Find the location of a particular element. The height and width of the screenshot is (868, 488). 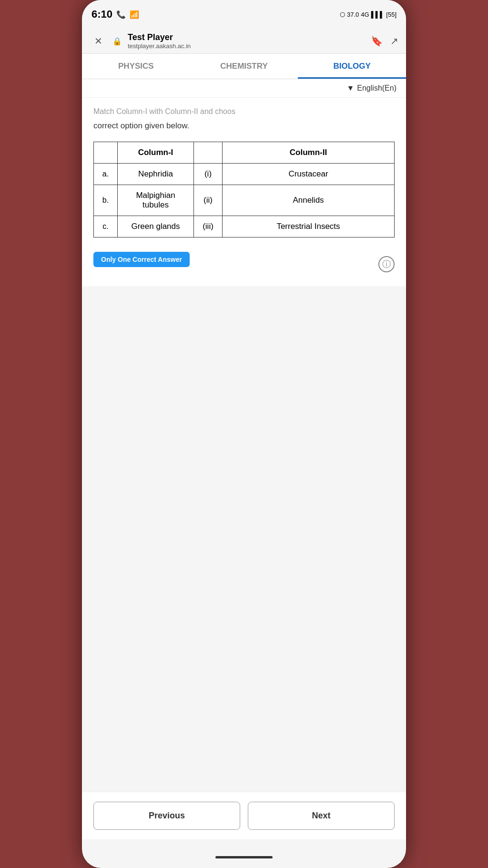

browser-close-button: ✕ is located at coordinates (98, 41).